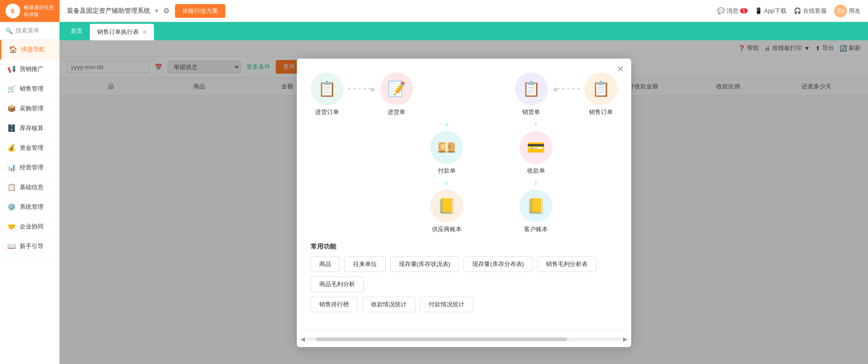 The width and height of the screenshot is (868, 364). What do you see at coordinates (337, 284) in the screenshot?
I see `func-btn-product-profit: 商品毛利分析` at bounding box center [337, 284].